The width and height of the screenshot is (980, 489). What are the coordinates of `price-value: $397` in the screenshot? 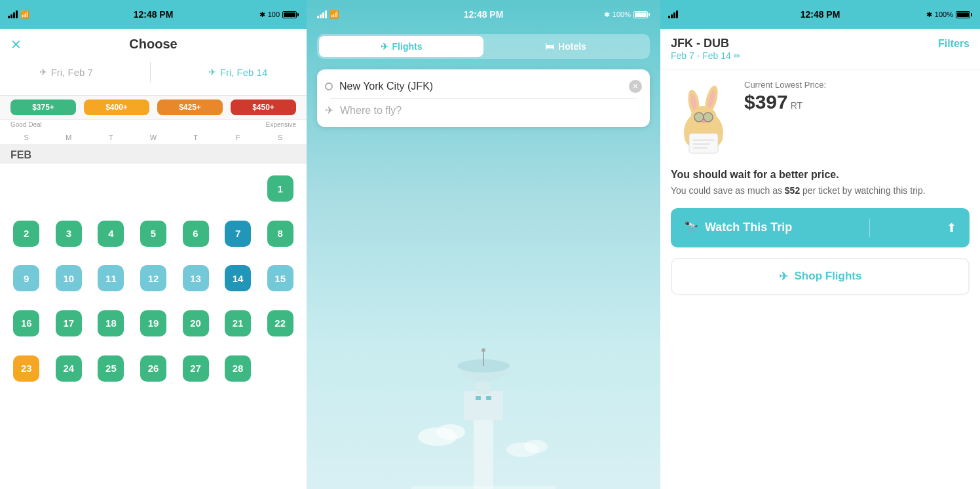 It's located at (766, 102).